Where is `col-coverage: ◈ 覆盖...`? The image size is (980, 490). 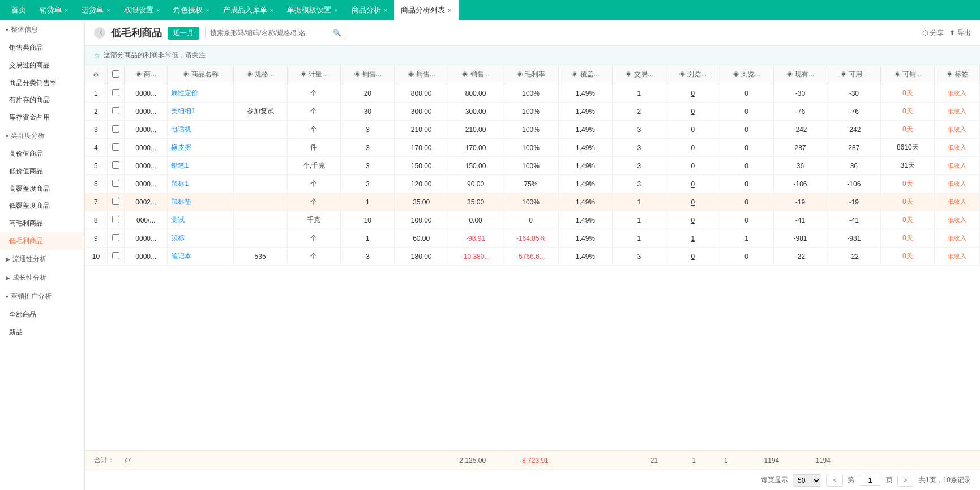
col-coverage: ◈ 覆盖... is located at coordinates (585, 75).